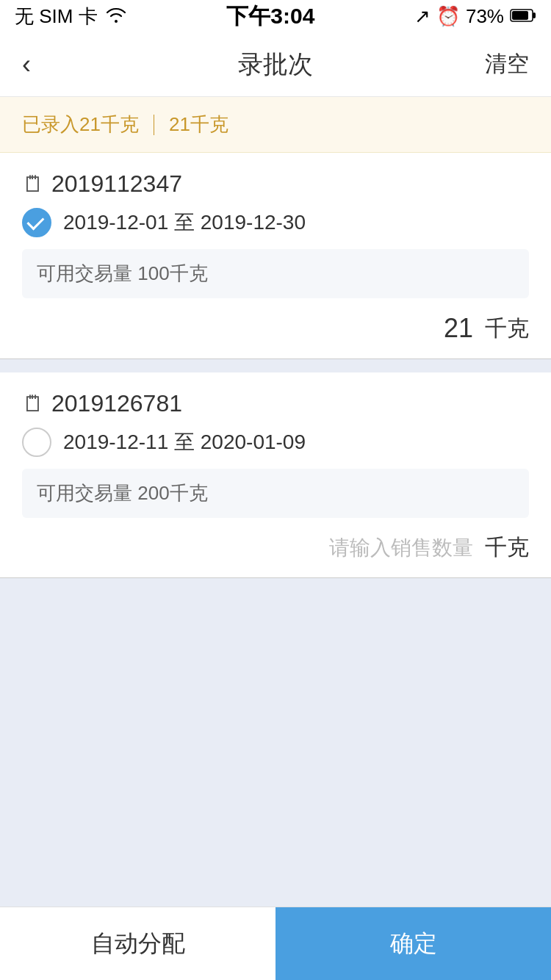 Image resolution: width=551 pixels, height=980 pixels. I want to click on quantity-section-2: 请输入销售数量 千克, so click(276, 555).